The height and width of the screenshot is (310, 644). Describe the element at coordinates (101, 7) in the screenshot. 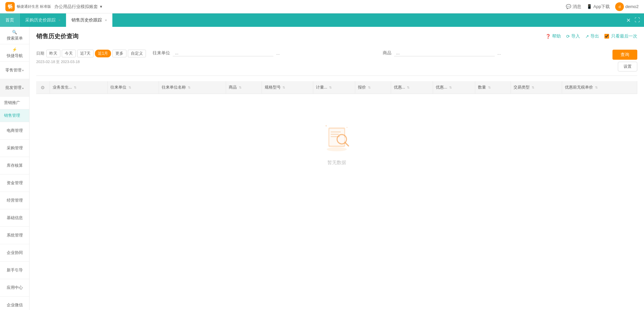

I see `breadcrumb-dropdown-icon: ▾` at that location.